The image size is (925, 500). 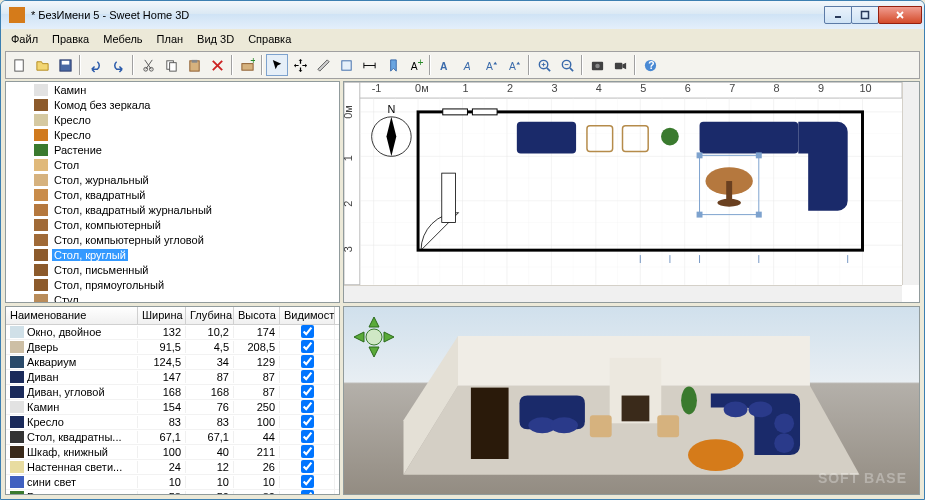 I want to click on table-row: сини свет101010, so click(x=172, y=482).